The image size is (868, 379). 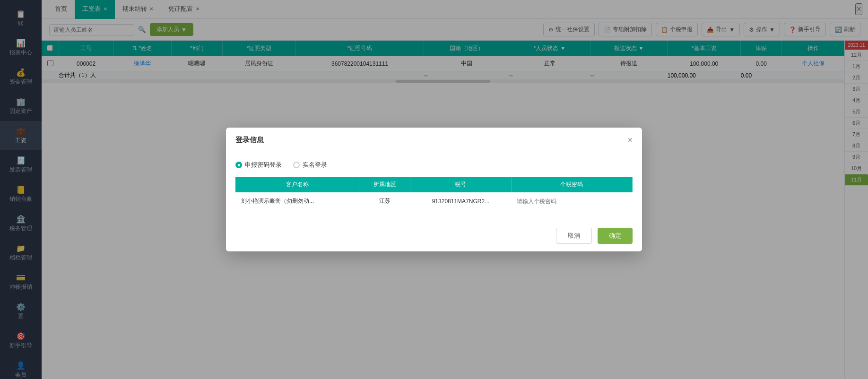 What do you see at coordinates (574, 236) in the screenshot?
I see `dialog-cancel-btn: 取消` at bounding box center [574, 236].